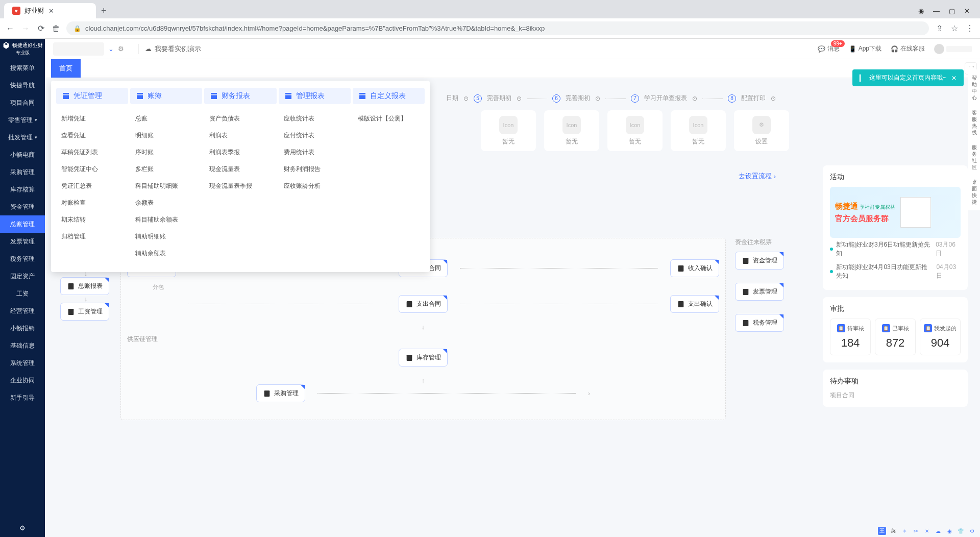 This screenshot has width=980, height=537. What do you see at coordinates (22, 68) in the screenshot?
I see `sidebar-item: 搜索菜单` at bounding box center [22, 68].